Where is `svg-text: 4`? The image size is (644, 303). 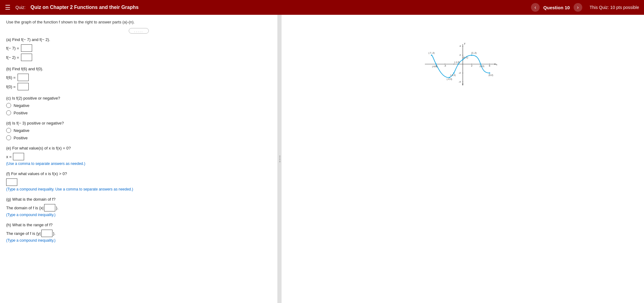
svg-text: 4 is located at coordinates (460, 46).